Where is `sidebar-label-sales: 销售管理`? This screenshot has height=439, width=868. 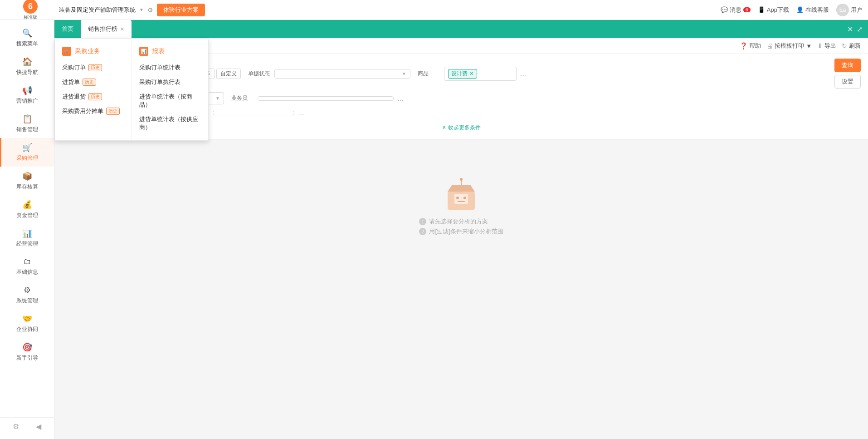 sidebar-label-sales: 销售管理 is located at coordinates (27, 130).